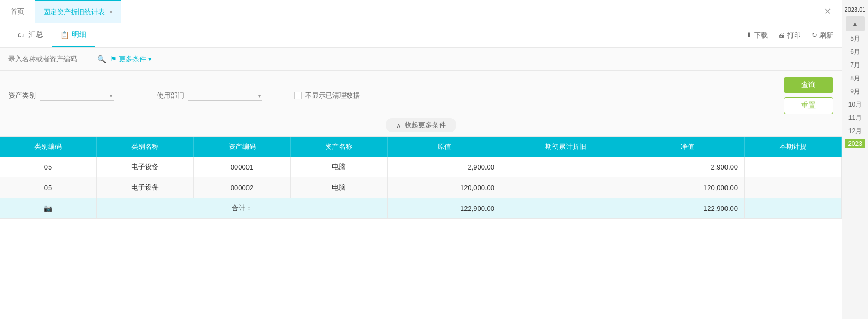 This screenshot has height=319, width=868. I want to click on col-header-net-value: 净值, so click(687, 147).